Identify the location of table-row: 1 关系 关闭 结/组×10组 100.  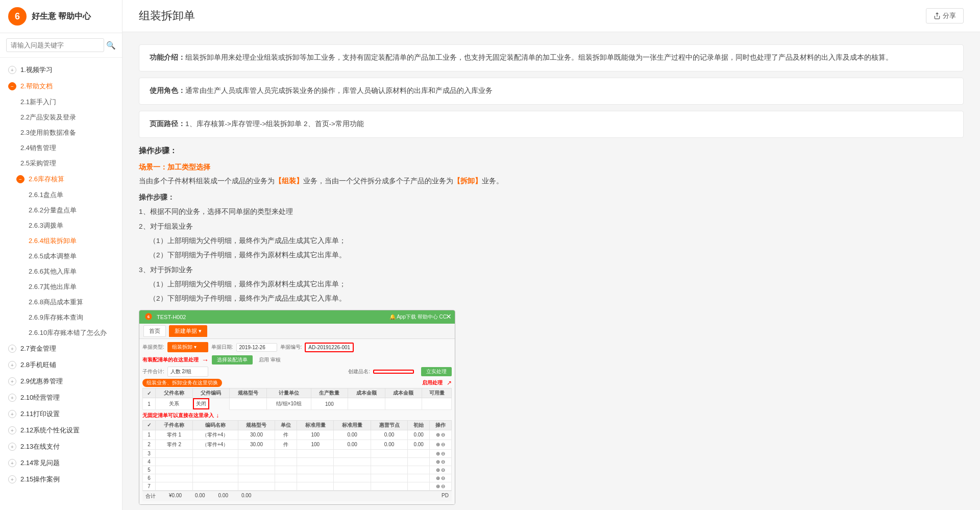
(297, 404).